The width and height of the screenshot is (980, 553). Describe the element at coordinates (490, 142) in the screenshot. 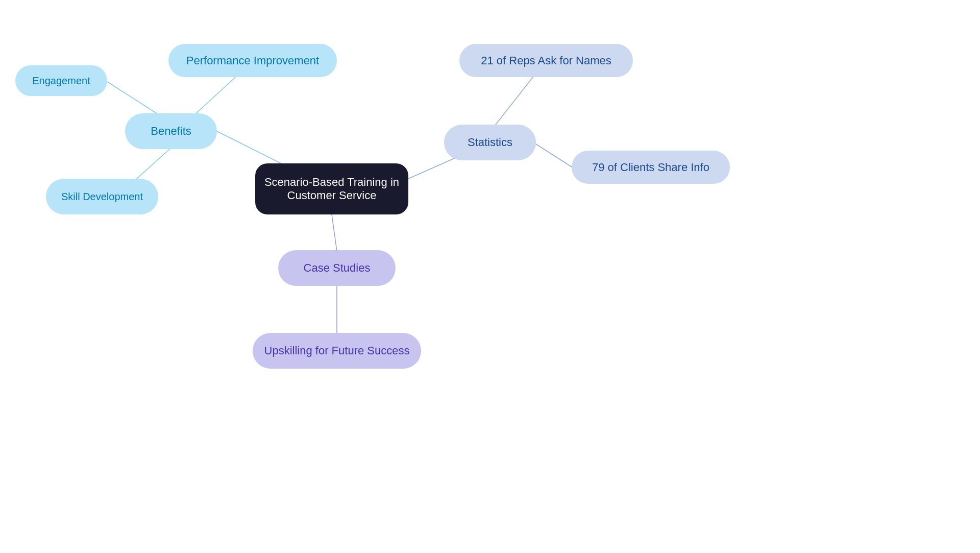

I see `statistics-label: Statistics` at that location.